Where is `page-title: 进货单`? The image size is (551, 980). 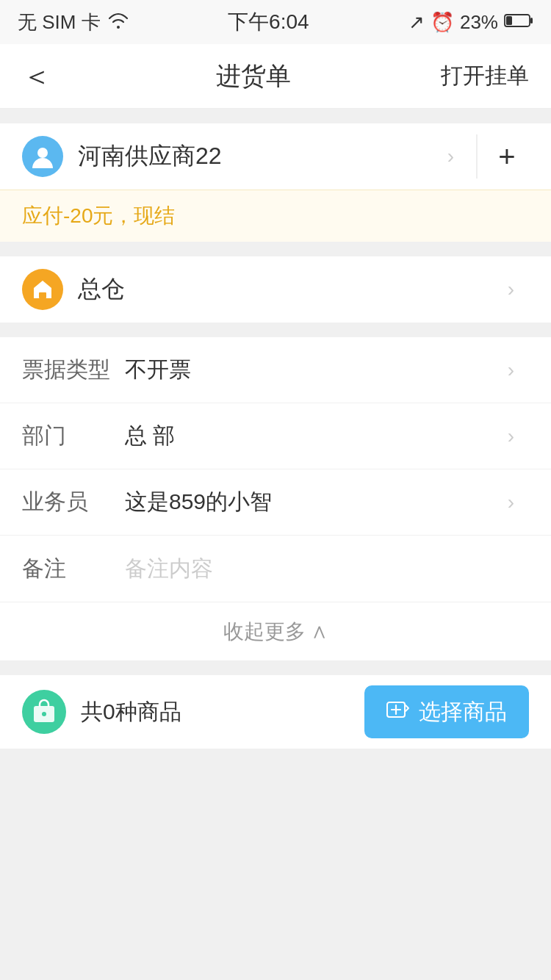
page-title: 进货单 is located at coordinates (253, 76).